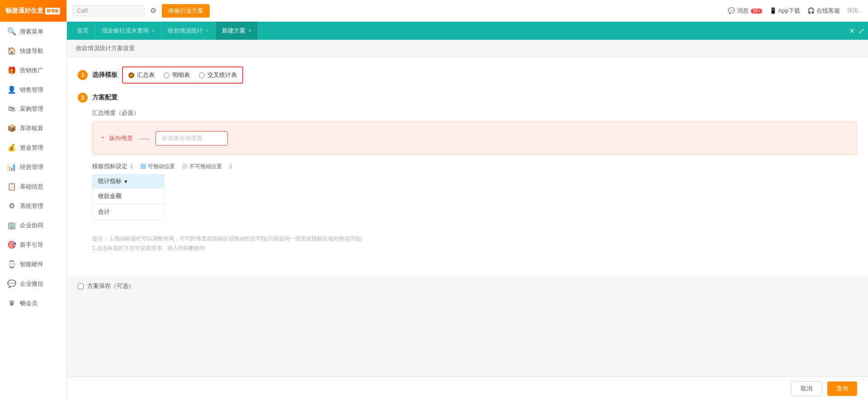 This screenshot has width=868, height=400. Describe the element at coordinates (12, 71) in the screenshot. I see `gift-icon: 🎁` at that location.